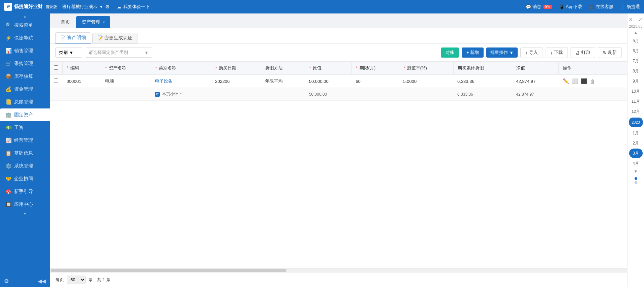  What do you see at coordinates (636, 51) in the screenshot?
I see `month-6: 6月` at bounding box center [636, 51].